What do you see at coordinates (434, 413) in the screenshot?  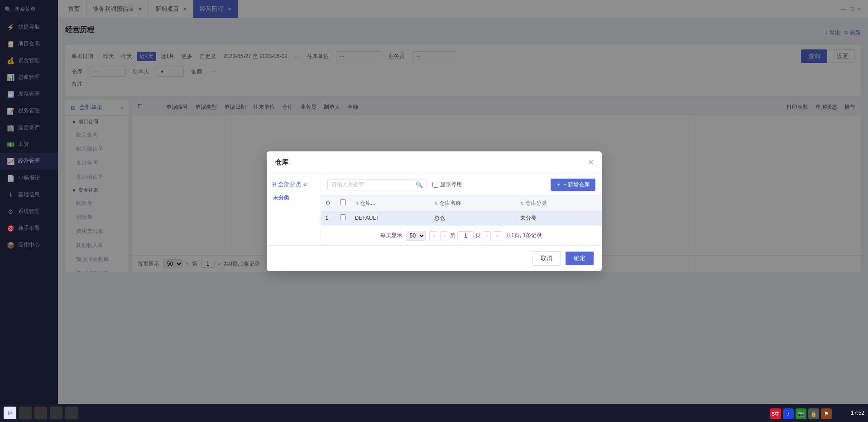 I see `taskbar: 经 17:52` at bounding box center [434, 413].